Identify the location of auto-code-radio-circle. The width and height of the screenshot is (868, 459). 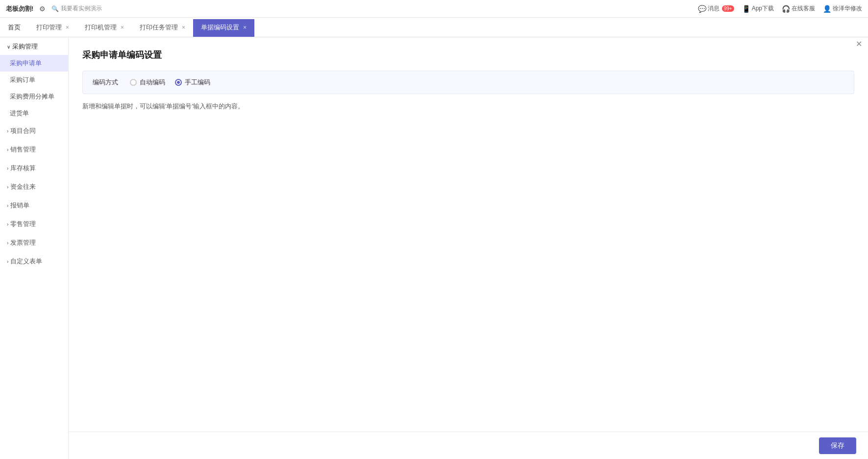
(133, 82).